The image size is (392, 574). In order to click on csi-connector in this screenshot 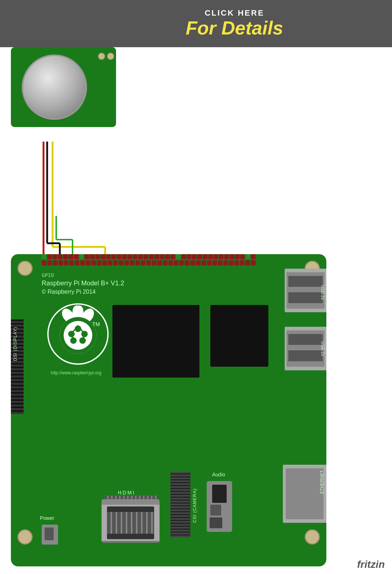, I will do `click(181, 505)`.